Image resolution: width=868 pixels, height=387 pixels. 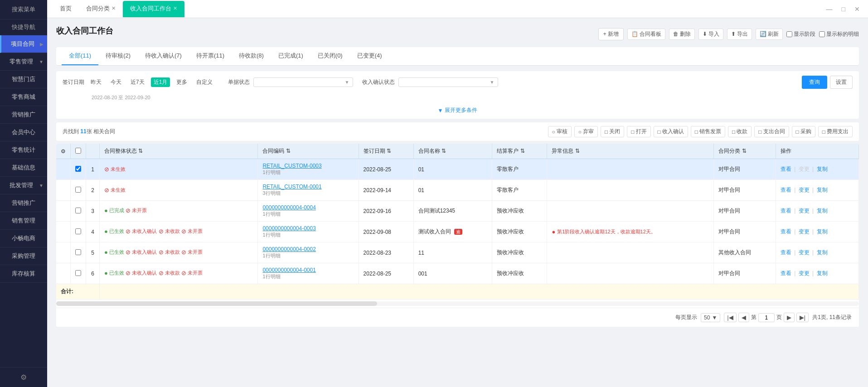 What do you see at coordinates (291, 56) in the screenshot?
I see `filter-tab-completed: 已完成(1)` at bounding box center [291, 56].